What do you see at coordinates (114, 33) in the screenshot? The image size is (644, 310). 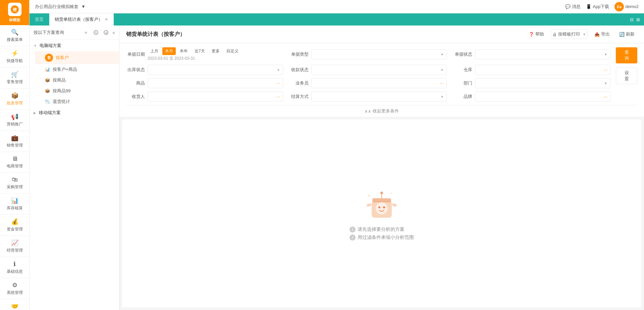 I see `collapse-panel-btn: «` at bounding box center [114, 33].